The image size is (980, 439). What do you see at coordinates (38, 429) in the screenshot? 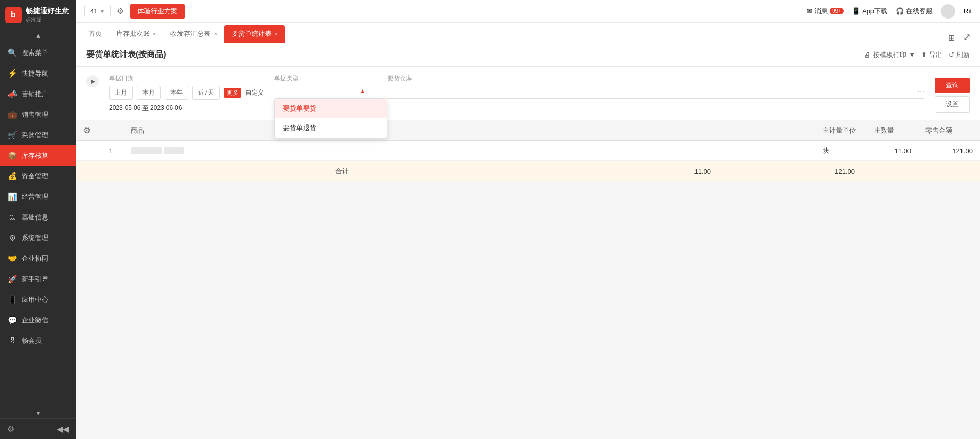
I see `sidebar-footer: ⚙ ◀◀` at bounding box center [38, 429].